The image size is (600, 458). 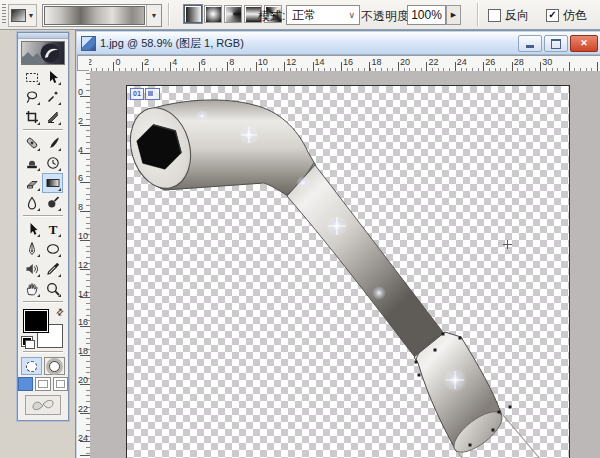 I want to click on blur-icon, so click(x=32, y=203).